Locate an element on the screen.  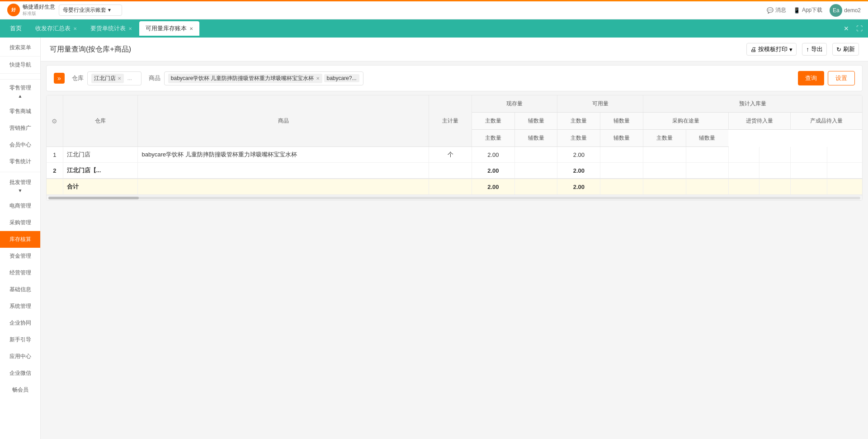
sidebar-item-member: 会员中心 is located at coordinates (20, 145).